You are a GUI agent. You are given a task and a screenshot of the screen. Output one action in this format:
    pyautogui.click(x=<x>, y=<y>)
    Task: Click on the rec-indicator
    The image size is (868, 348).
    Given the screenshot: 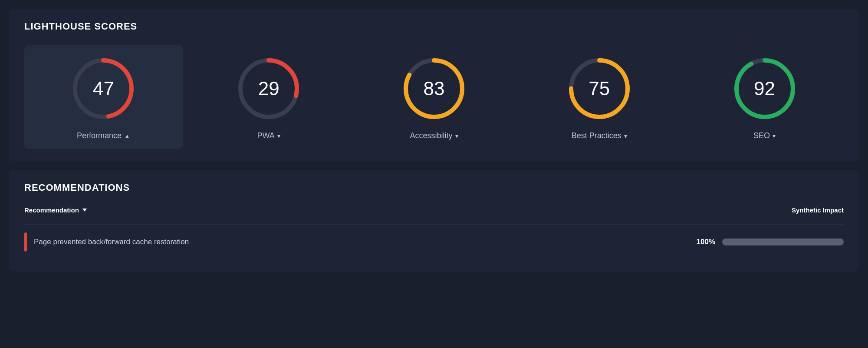 What is the action you would take?
    pyautogui.click(x=26, y=242)
    